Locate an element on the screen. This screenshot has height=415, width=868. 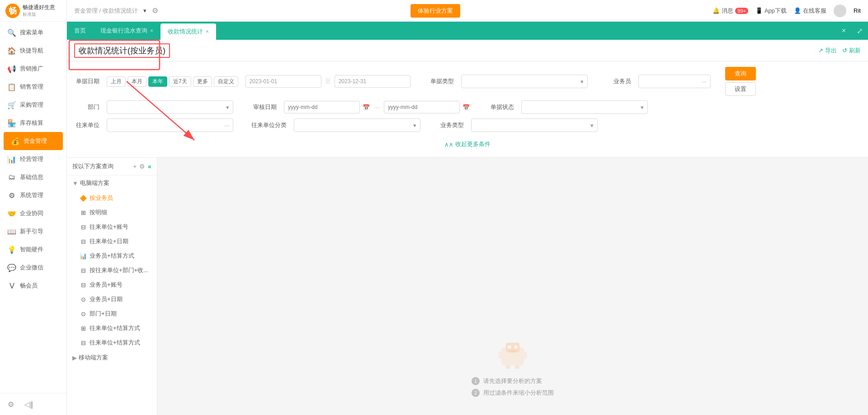
doc-status-select: ▾ is located at coordinates (585, 107).